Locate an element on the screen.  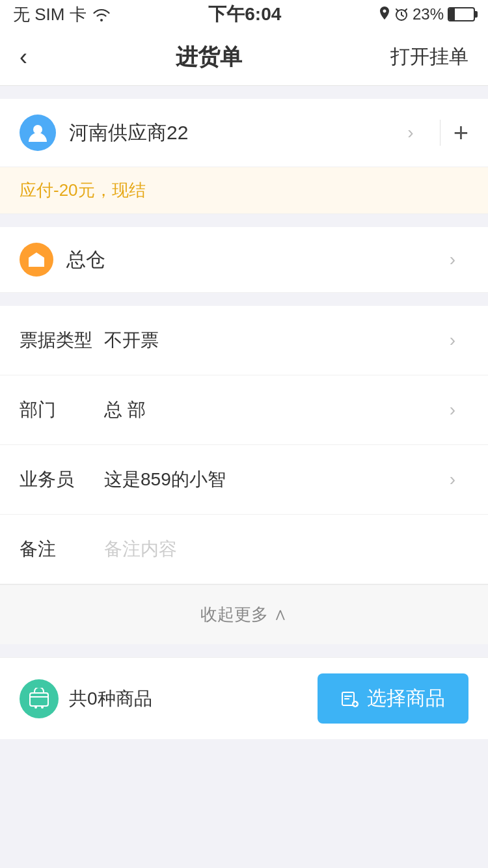
invoice-type-value: 不开票 is located at coordinates (277, 340).